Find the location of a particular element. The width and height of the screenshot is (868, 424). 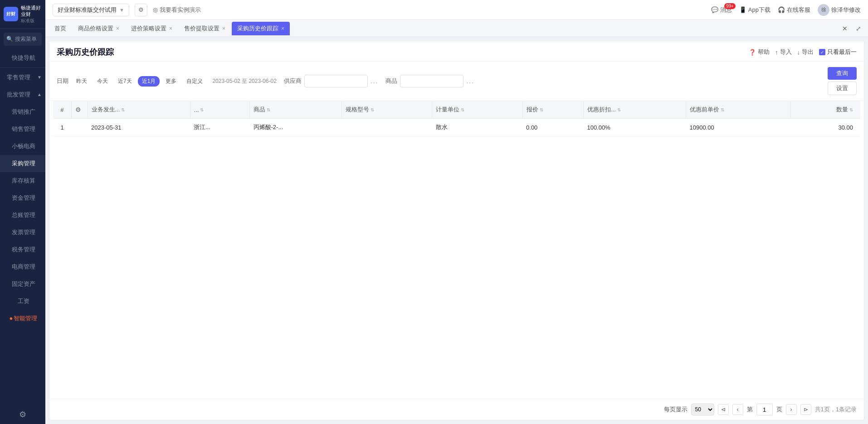

topbar-settings-button: ⚙ is located at coordinates (141, 10).